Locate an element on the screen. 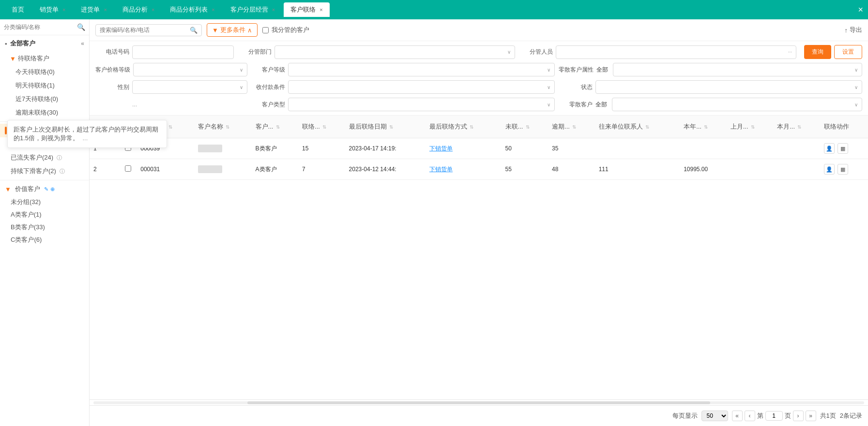 This screenshot has width=868, height=426. branch-person-select: ··· is located at coordinates (676, 52).